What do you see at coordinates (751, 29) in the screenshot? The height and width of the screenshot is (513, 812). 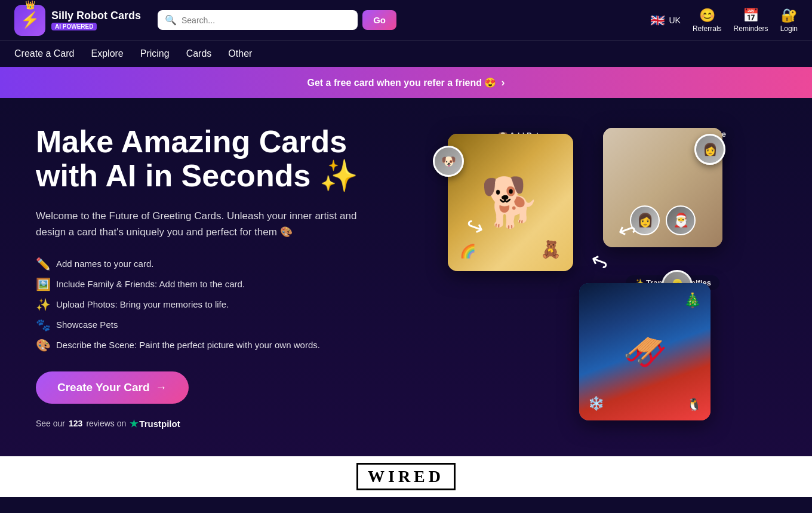 I see `reminders-label: Reminders` at bounding box center [751, 29].